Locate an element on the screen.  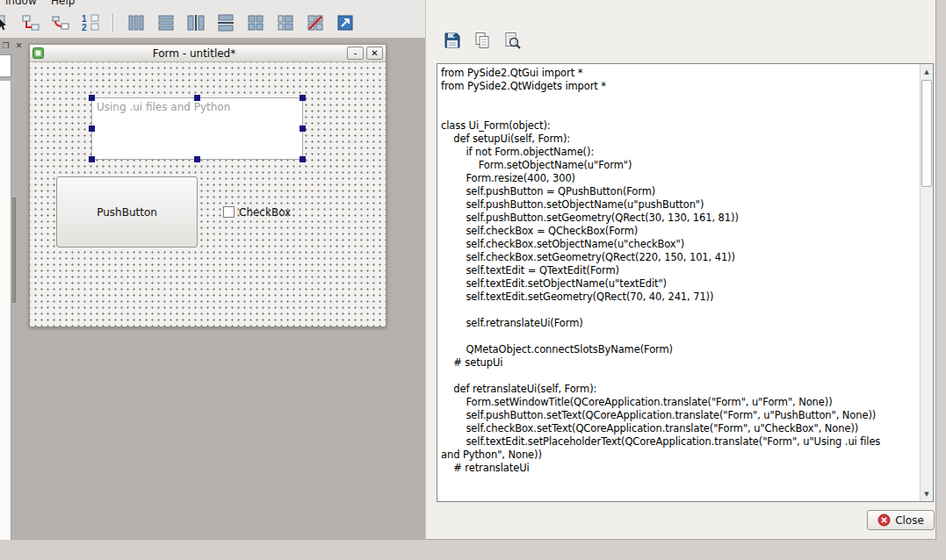
layout-grid-icon is located at coordinates (256, 23).